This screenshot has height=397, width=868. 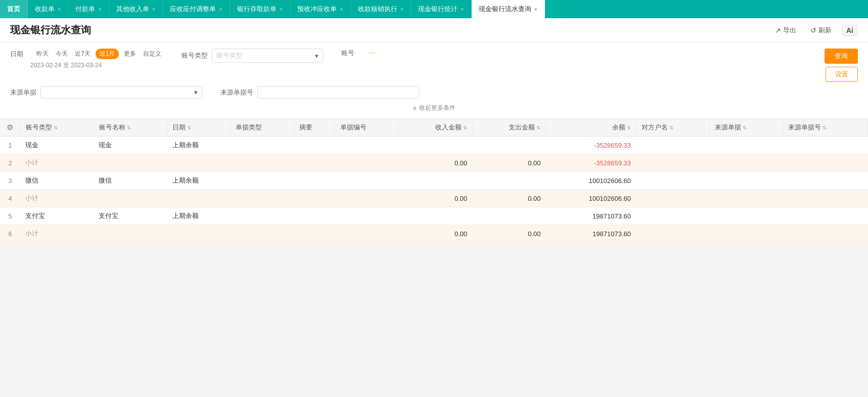 I want to click on close-other-income-icon: ×, so click(x=154, y=9).